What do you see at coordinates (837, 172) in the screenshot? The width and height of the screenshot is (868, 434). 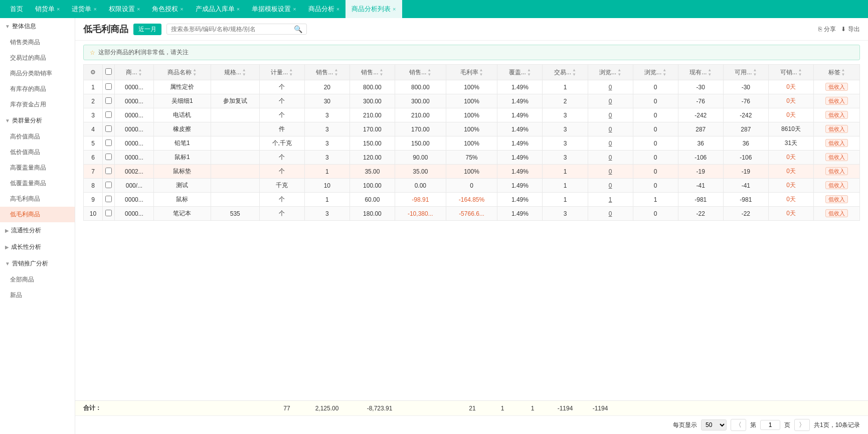 I see `cell-tag: 低收入` at bounding box center [837, 172].